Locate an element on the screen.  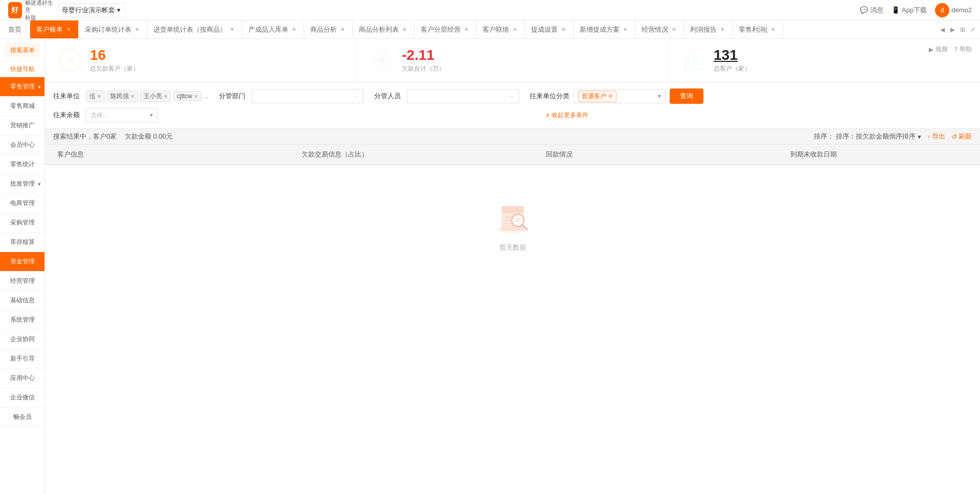
remove-tag-wang: ✕ is located at coordinates (166, 96).